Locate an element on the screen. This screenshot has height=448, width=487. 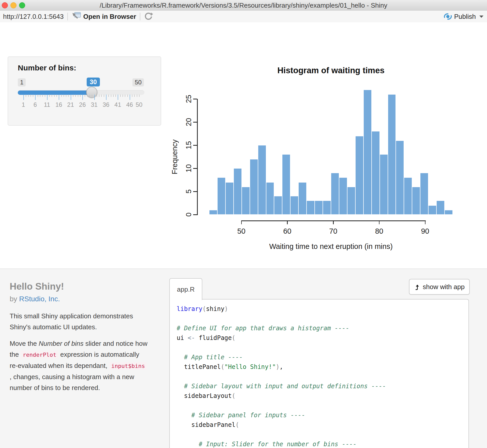
slider-tick-label: 31 is located at coordinates (94, 105).